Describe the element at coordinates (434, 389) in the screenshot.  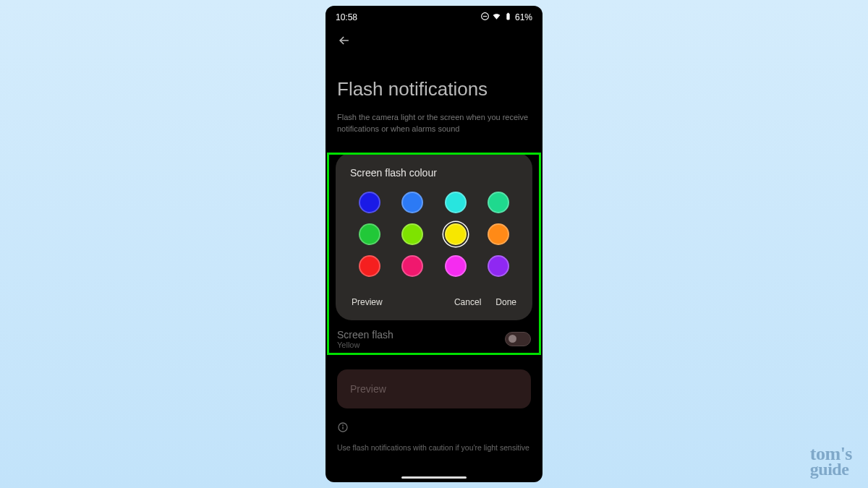
I see `bg-preview-button: Preview` at that location.